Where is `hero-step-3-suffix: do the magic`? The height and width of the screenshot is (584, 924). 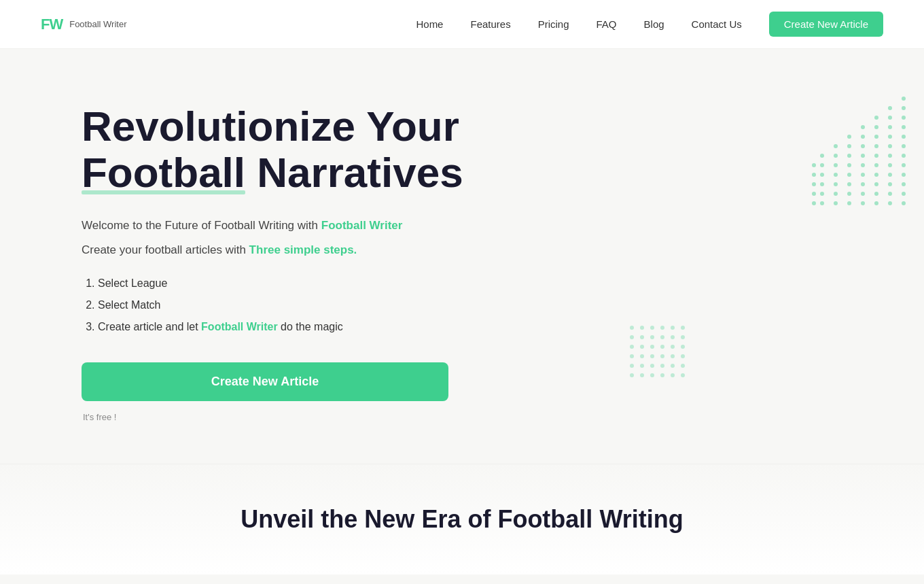 hero-step-3-suffix: do the magic is located at coordinates (310, 326).